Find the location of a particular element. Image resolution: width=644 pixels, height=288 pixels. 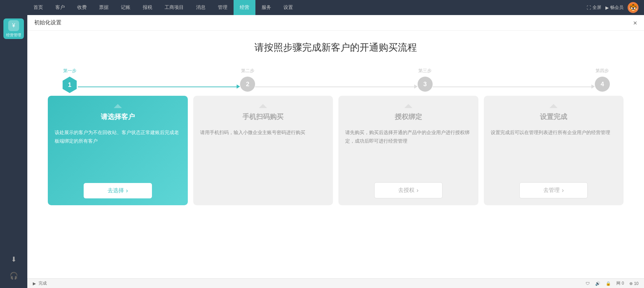

go-manage-button: 去管理 › is located at coordinates (554, 190).